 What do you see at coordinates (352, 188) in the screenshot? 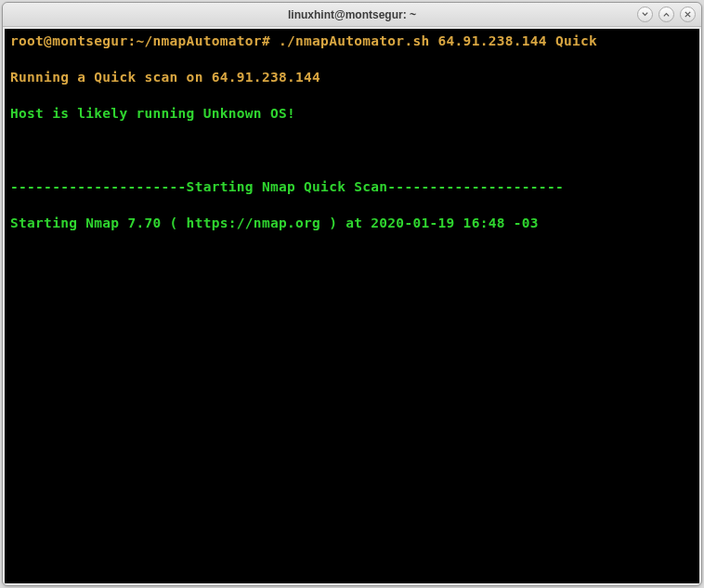
I see `divider-line: ---------------------Starting Nmap Quick…` at bounding box center [352, 188].